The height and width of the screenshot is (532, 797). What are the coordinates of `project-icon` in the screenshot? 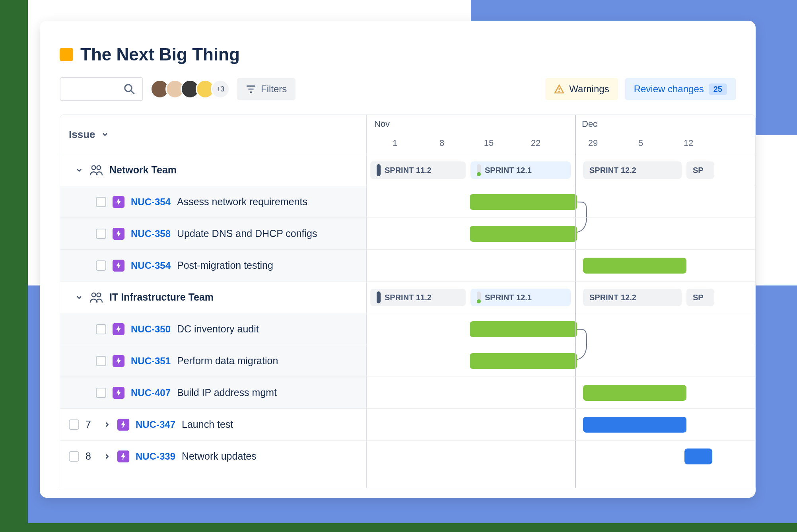 It's located at (66, 54).